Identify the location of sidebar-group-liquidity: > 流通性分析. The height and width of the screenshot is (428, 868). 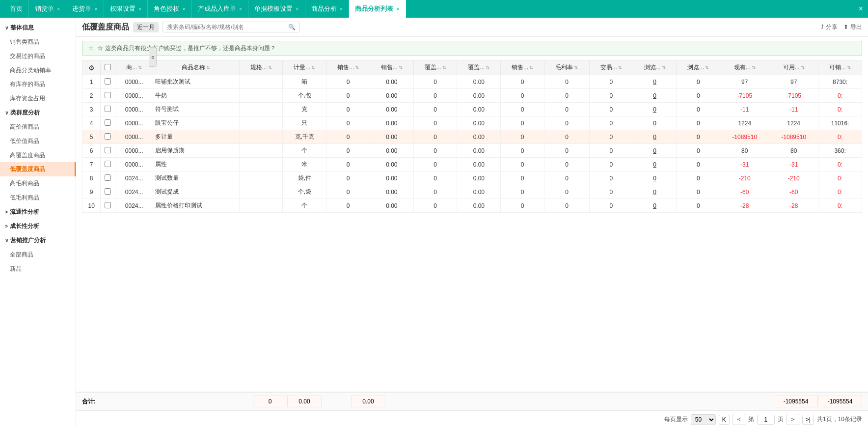
(38, 212).